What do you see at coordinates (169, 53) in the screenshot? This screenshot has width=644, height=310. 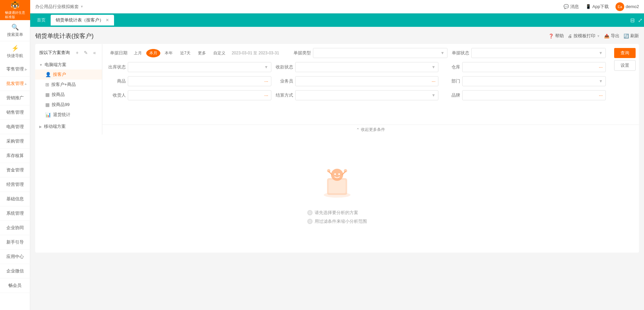 I see `date-btn-this-year: 本年` at bounding box center [169, 53].